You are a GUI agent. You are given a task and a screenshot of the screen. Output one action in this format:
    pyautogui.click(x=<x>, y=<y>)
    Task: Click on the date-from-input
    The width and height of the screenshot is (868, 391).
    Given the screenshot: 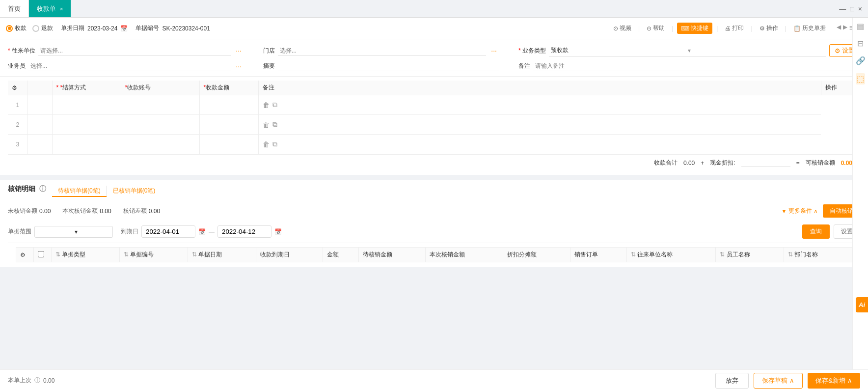 What is the action you would take?
    pyautogui.click(x=168, y=232)
    